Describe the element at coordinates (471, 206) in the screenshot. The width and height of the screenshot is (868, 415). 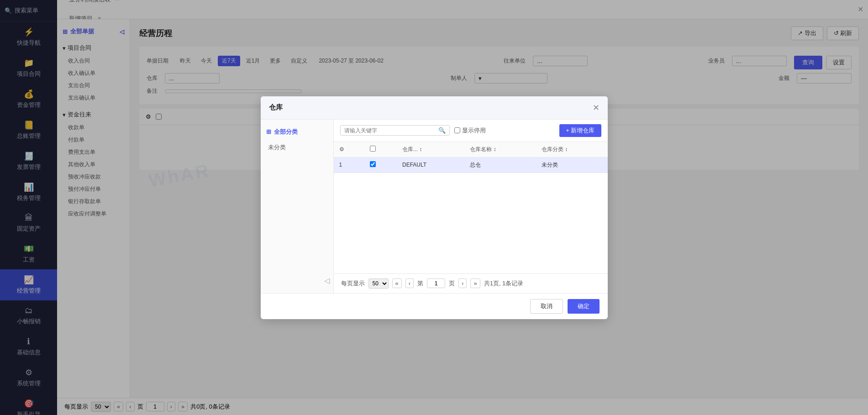
I see `dialog-table-panel: 🔍 显示停用 + 新增仓库 ⚙` at that location.